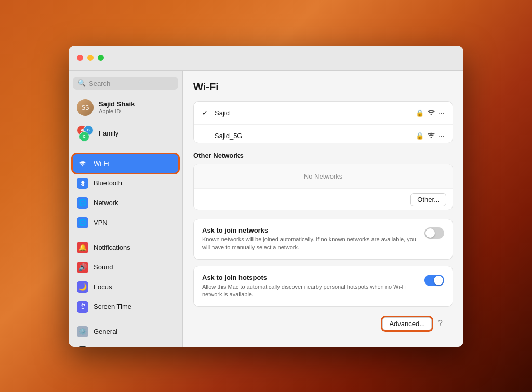 Image resolution: width=532 pixels, height=392 pixels. I want to click on user-profile: SS Sajid Shaik Apple ID, so click(126, 107).